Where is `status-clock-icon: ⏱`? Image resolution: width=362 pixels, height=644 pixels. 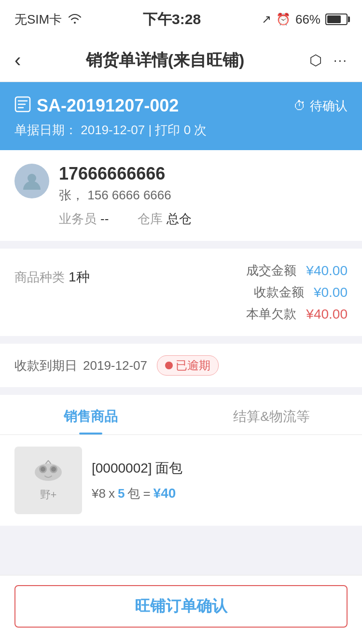 status-clock-icon: ⏱ is located at coordinates (300, 106).